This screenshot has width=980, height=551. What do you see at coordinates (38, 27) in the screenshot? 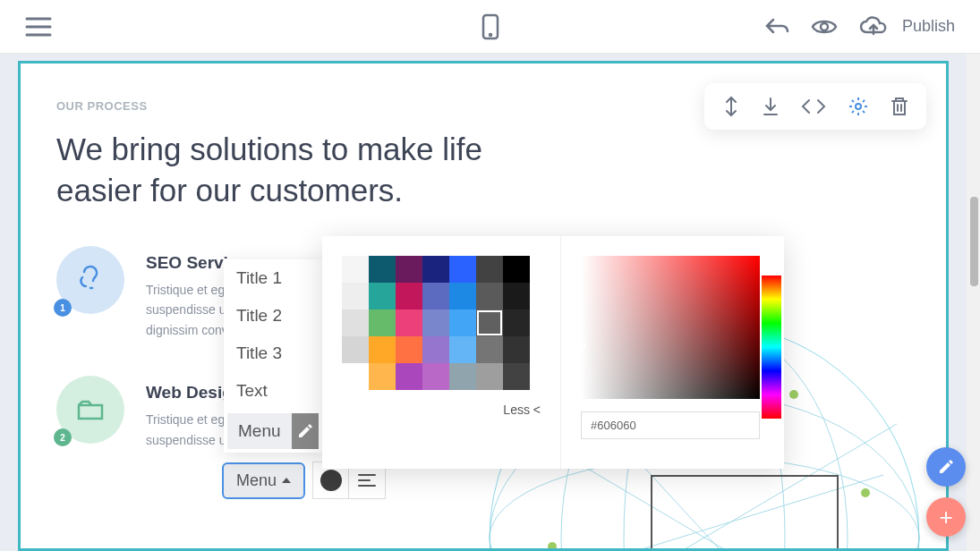
I see `hamburger-icon` at bounding box center [38, 27].